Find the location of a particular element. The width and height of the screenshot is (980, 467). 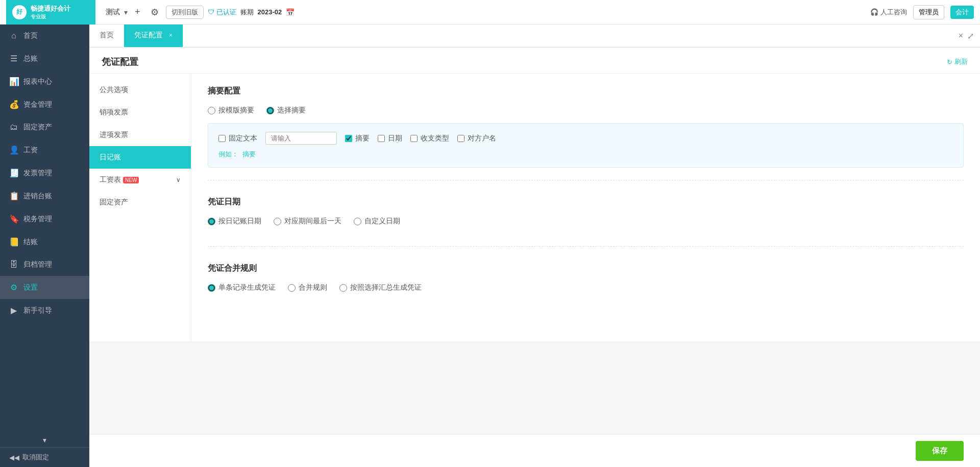

single-radio is located at coordinates (211, 288).